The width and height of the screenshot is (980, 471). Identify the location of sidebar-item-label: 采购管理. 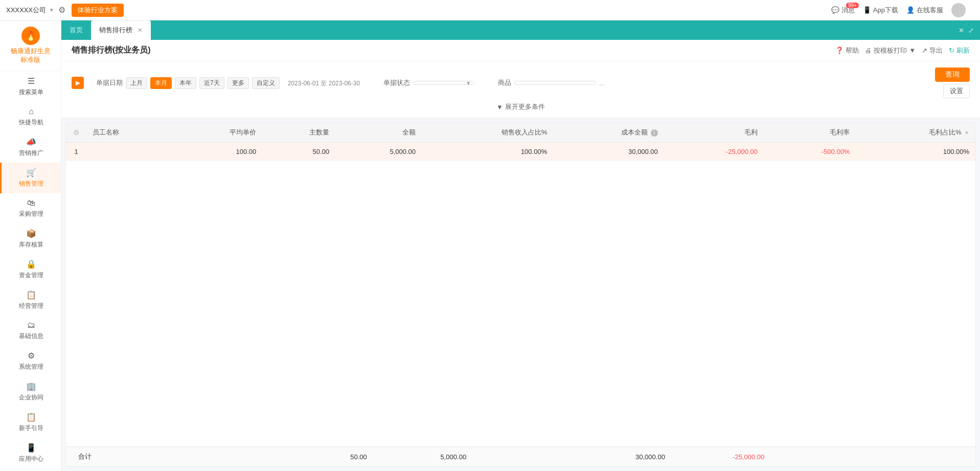
(31, 214).